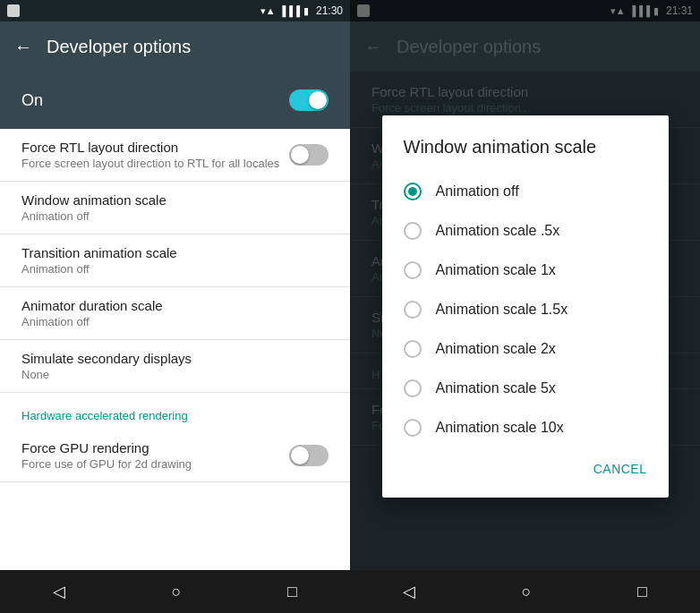  Describe the element at coordinates (32, 100) in the screenshot. I see `on-label: On` at that location.